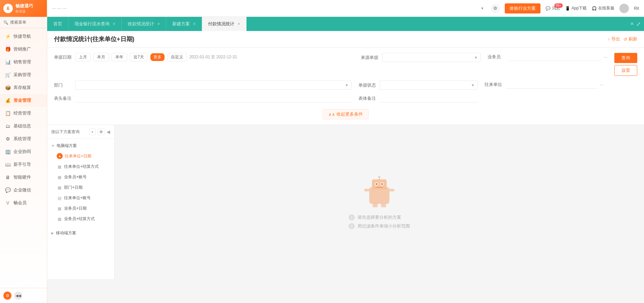 The height and width of the screenshot is (303, 644). What do you see at coordinates (158, 24) in the screenshot?
I see `tab-collection-stats-close: ×` at bounding box center [158, 24].